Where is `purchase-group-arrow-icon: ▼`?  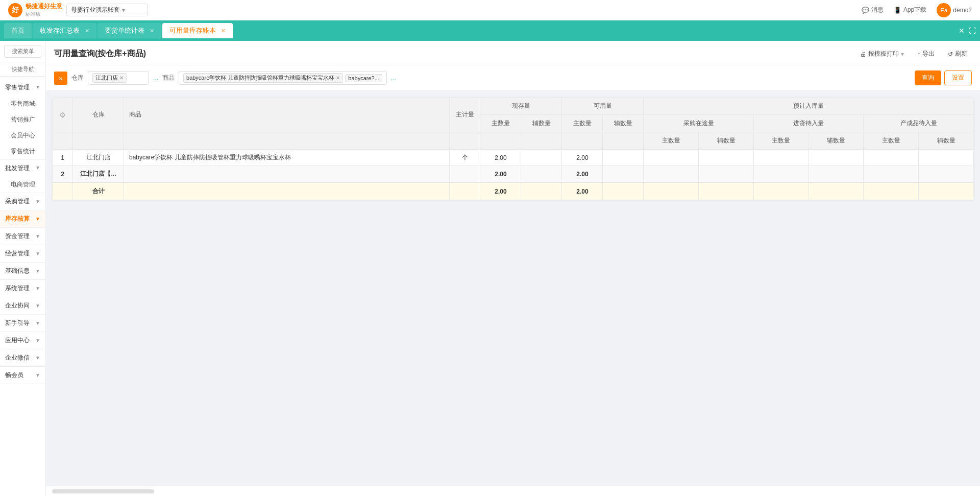 purchase-group-arrow-icon: ▼ is located at coordinates (38, 201).